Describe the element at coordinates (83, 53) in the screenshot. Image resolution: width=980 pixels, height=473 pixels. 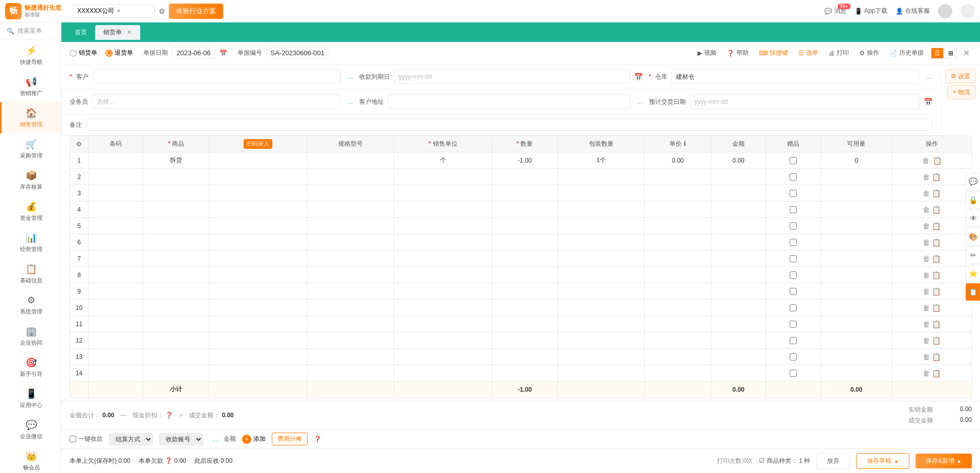
I see `radio-sales: 销货单` at that location.